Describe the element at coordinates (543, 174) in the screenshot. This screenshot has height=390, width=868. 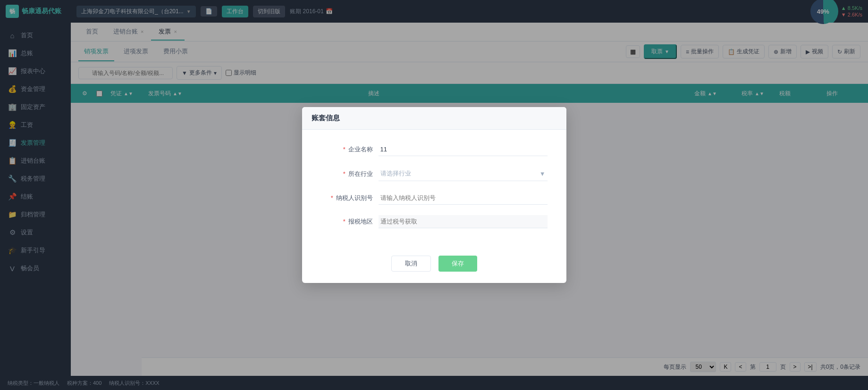
I see `industry-arrow: ▼` at that location.